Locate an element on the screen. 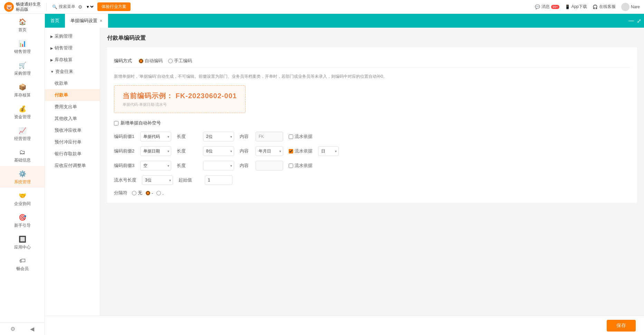 This screenshot has width=644, height=335. online-support-button: 🎧 在线客服 is located at coordinates (604, 7).